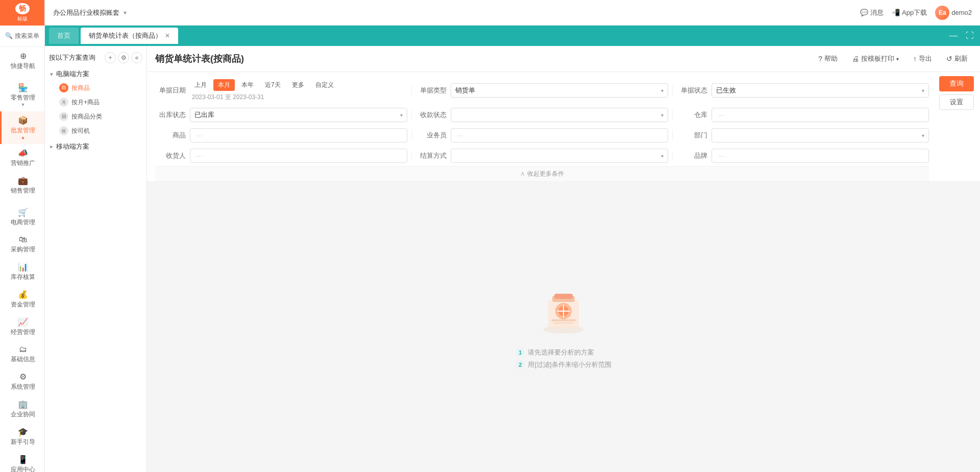  Describe the element at coordinates (828, 59) in the screenshot. I see `help-button: ? 帮助` at that location.